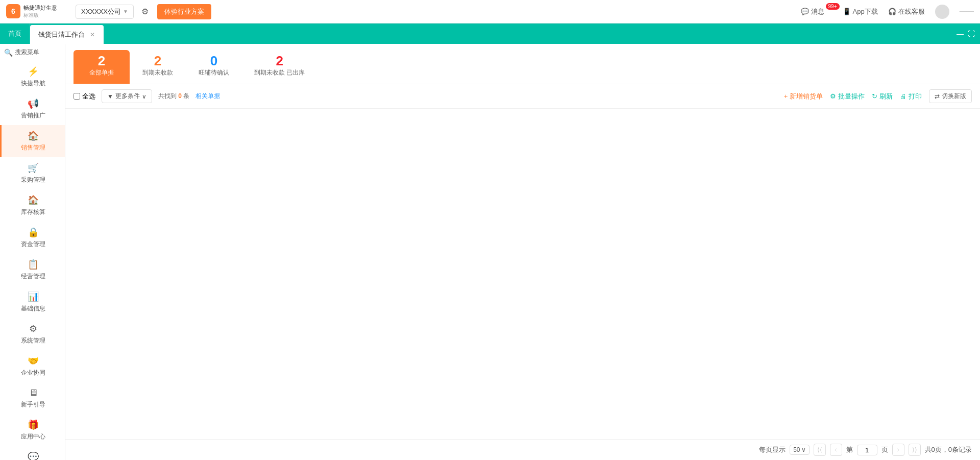 The width and height of the screenshot is (980, 460). What do you see at coordinates (33, 264) in the screenshot?
I see `operations-icon: 📋` at bounding box center [33, 264].